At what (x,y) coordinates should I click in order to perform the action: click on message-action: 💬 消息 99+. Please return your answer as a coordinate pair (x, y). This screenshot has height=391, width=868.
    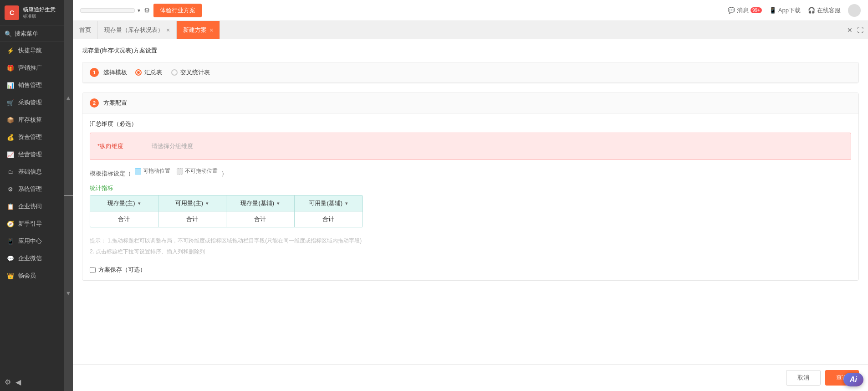
    Looking at the image, I should click on (745, 10).